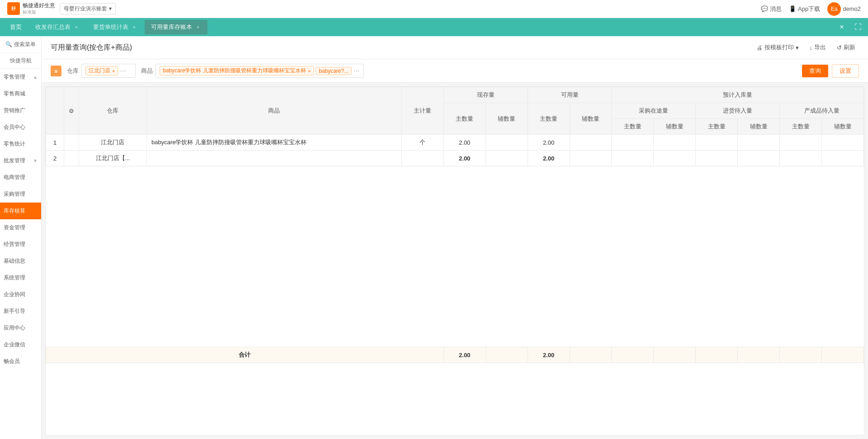  Describe the element at coordinates (110, 9) in the screenshot. I see `chevron-down-icon: ▾` at that location.